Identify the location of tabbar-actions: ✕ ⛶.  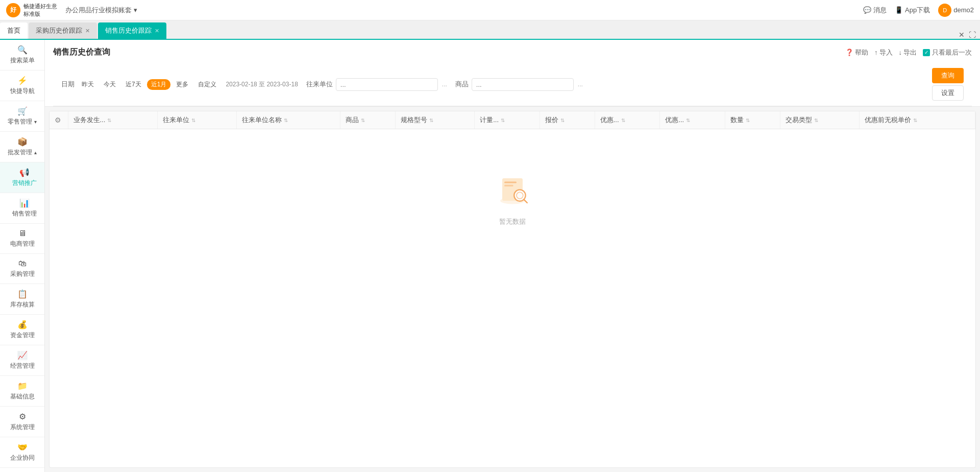
(969, 35).